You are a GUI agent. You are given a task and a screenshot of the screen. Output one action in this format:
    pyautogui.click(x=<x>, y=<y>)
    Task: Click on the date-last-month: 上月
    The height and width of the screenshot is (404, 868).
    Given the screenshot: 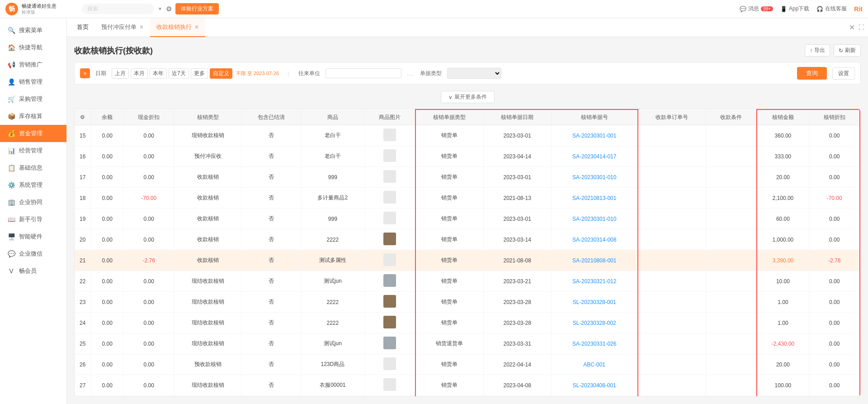 What is the action you would take?
    pyautogui.click(x=120, y=73)
    